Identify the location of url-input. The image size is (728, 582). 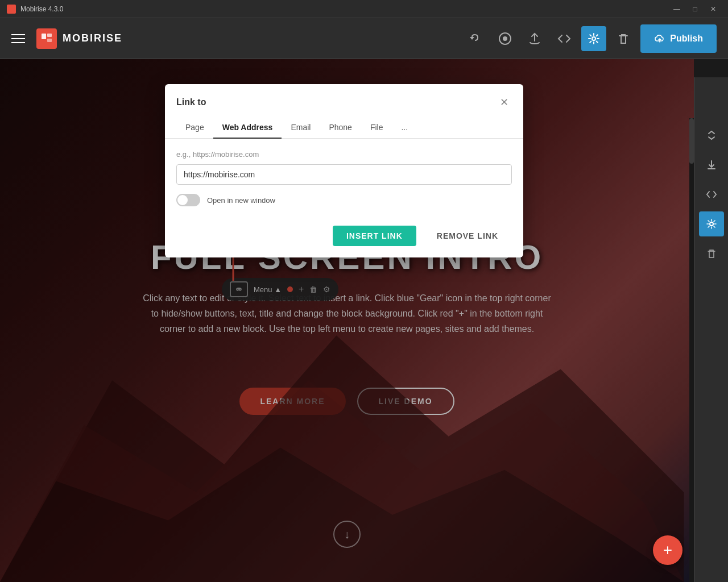
(344, 174).